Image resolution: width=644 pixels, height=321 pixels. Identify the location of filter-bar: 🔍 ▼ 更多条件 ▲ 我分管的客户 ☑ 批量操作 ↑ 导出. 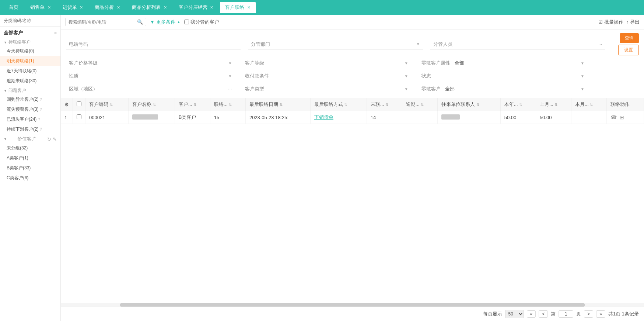
(352, 22).